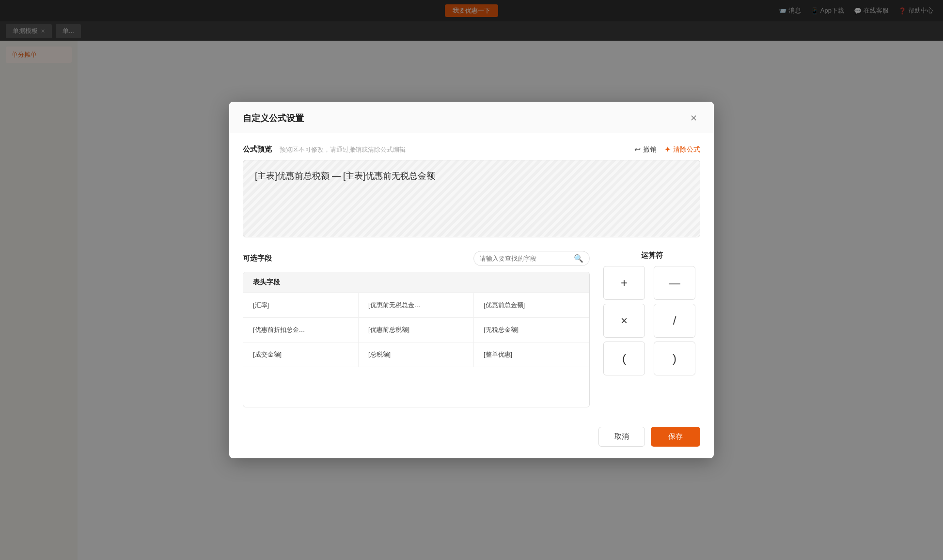 The height and width of the screenshot is (560, 943). I want to click on operator-+-button: +, so click(624, 283).